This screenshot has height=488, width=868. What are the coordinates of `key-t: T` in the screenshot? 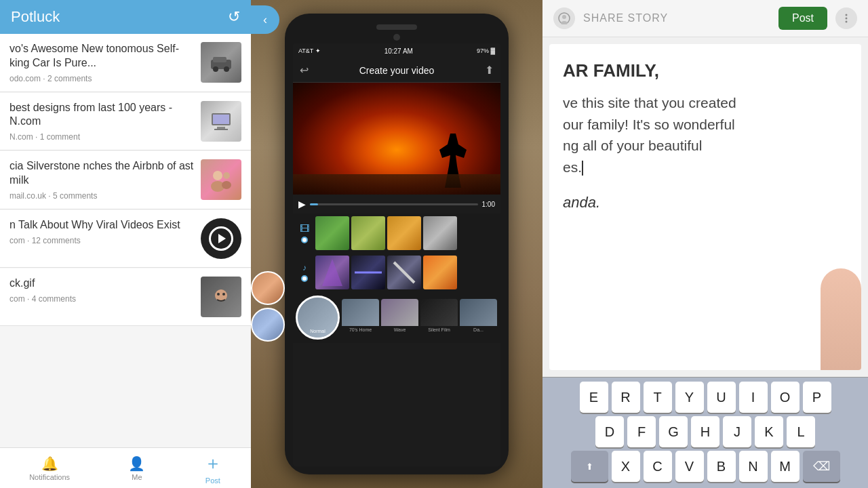 It's located at (658, 397).